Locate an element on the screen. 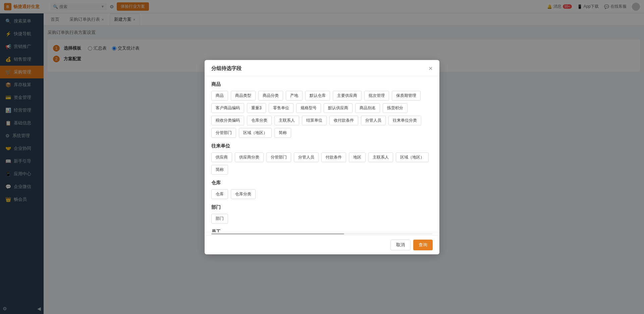 This screenshot has height=314, width=644. scroll-track is located at coordinates (322, 234).